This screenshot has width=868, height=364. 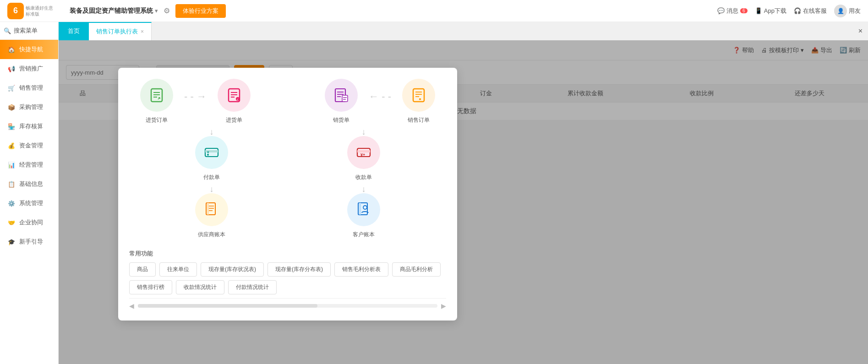 I want to click on sidebar-item-operations: 📊 经营管理, so click(x=29, y=165).